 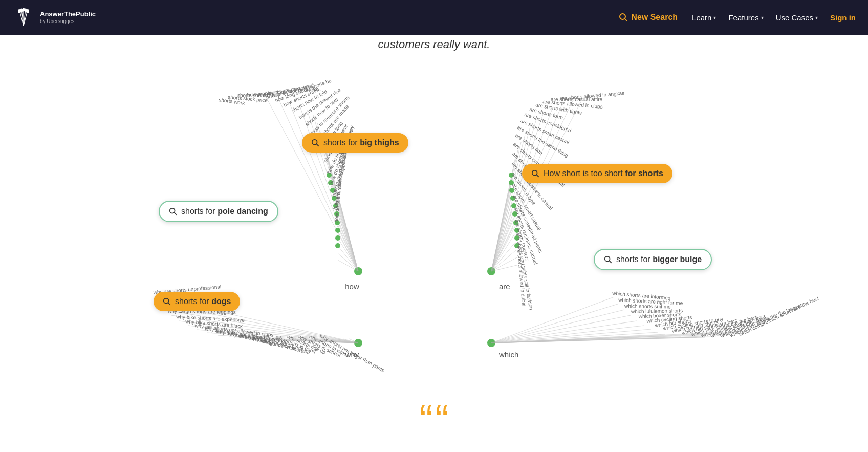 What do you see at coordinates (746, 17) in the screenshot?
I see `features-menu: Features ▾` at bounding box center [746, 17].